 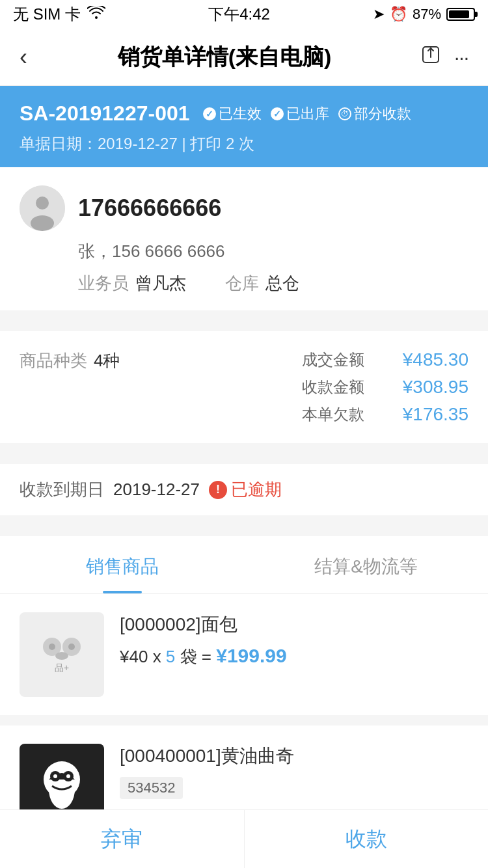 I want to click on share-button, so click(x=431, y=57).